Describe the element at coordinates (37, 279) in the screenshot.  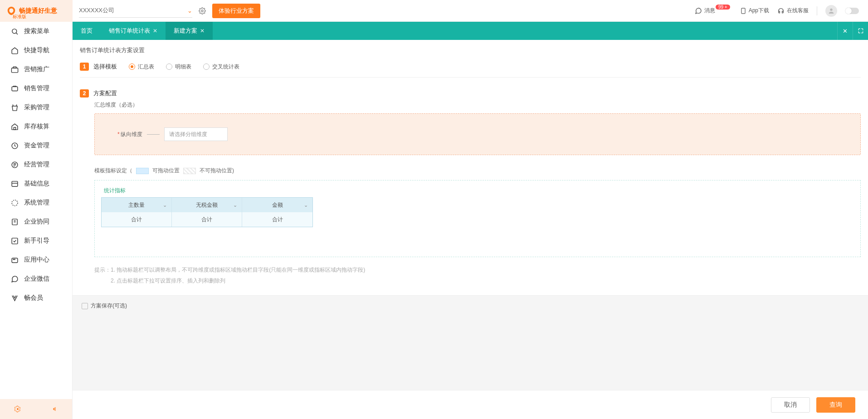
I see `sidebar-item-label: 企业微信` at that location.